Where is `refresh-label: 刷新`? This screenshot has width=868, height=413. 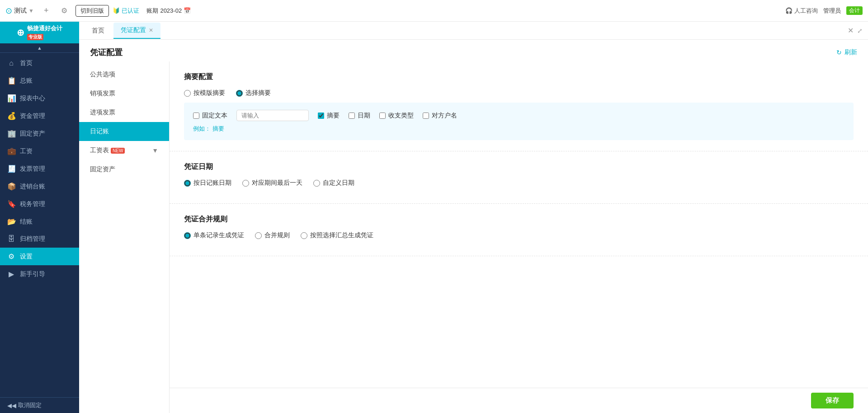 refresh-label: 刷新 is located at coordinates (851, 52).